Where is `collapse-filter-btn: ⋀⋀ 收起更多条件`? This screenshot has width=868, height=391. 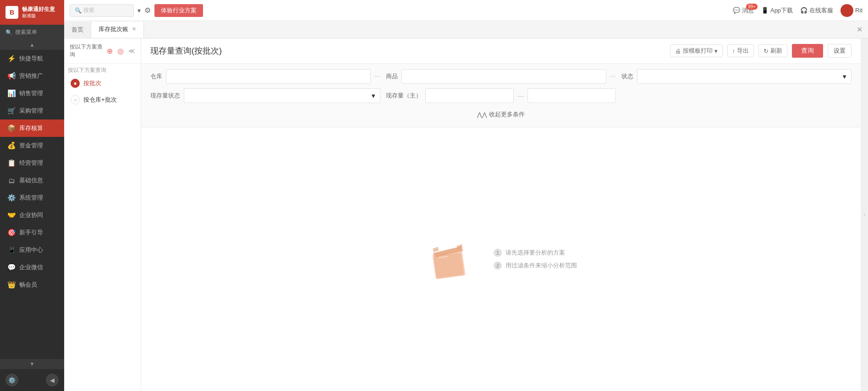 collapse-filter-btn: ⋀⋀ 收起更多条件 is located at coordinates (501, 114).